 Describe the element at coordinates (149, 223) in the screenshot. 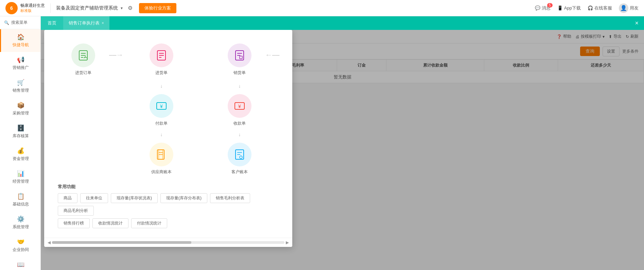

I see `func-btn-payment-stats: 付款情况统计` at that location.